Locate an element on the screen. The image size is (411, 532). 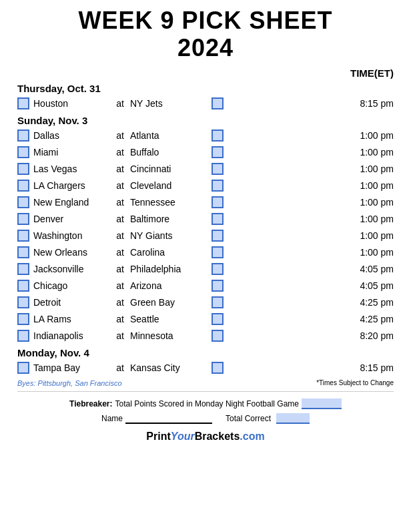
byes-teams: Pittsburgh, San Francisco is located at coordinates (80, 383).